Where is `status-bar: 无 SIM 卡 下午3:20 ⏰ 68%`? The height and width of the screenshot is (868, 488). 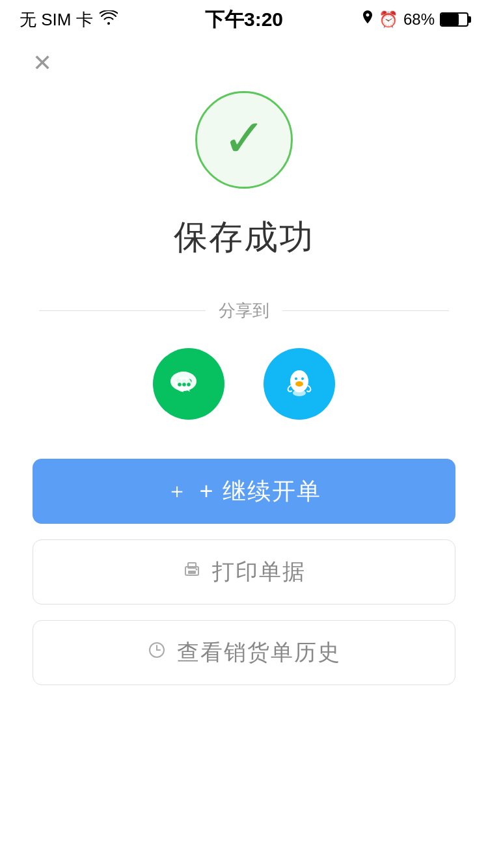
status-bar: 无 SIM 卡 下午3:20 ⏰ 68% is located at coordinates (244, 20).